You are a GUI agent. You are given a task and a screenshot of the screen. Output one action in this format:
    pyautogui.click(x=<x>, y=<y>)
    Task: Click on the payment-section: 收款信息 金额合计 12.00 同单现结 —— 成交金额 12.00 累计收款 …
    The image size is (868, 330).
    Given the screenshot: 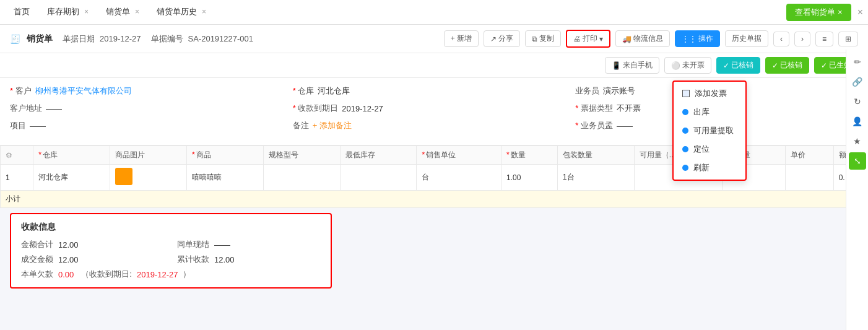 What is the action you would take?
    pyautogui.click(x=171, y=251)
    